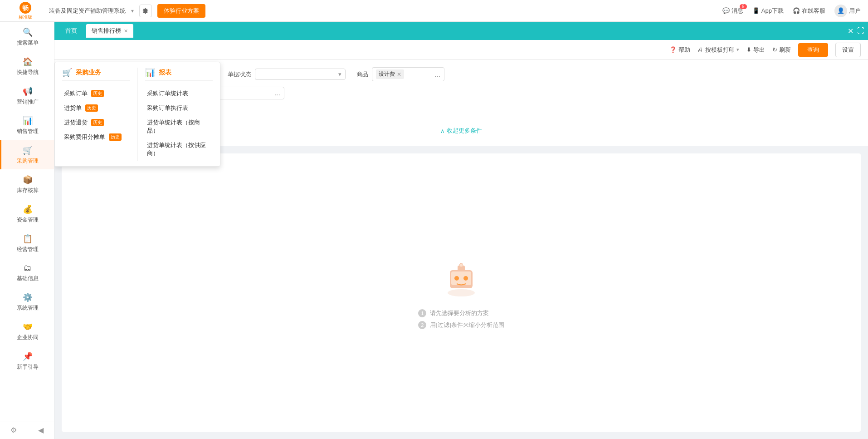 The image size is (868, 439). I want to click on message-badge: 9, so click(743, 6).